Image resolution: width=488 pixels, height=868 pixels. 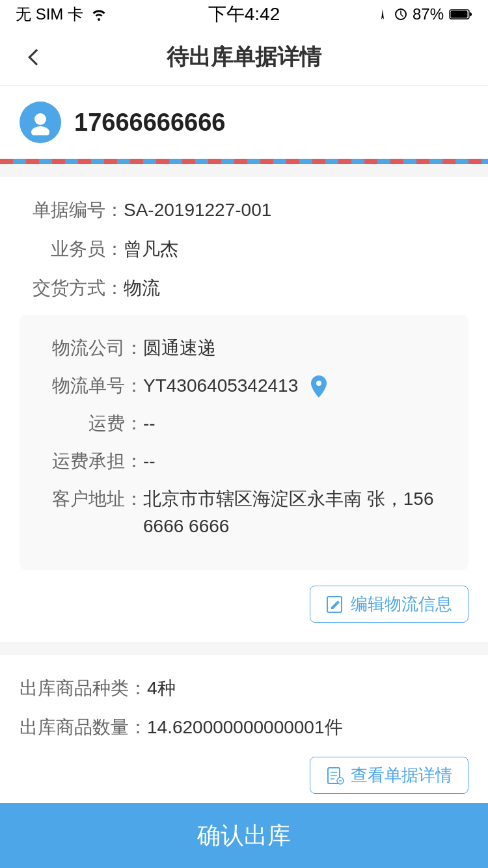 What do you see at coordinates (72, 210) in the screenshot?
I see `doc-num-label: 单据编号：` at bounding box center [72, 210].